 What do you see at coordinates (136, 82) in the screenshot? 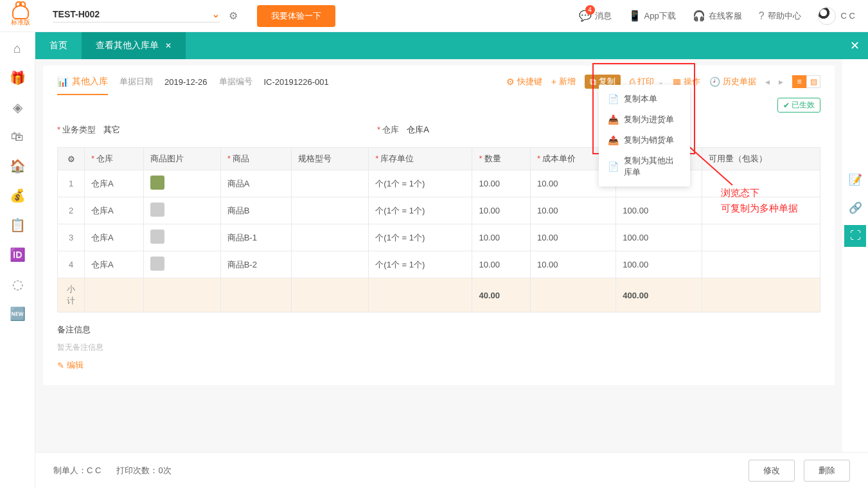
I see `doc-date-label: 单据日期` at bounding box center [136, 82].